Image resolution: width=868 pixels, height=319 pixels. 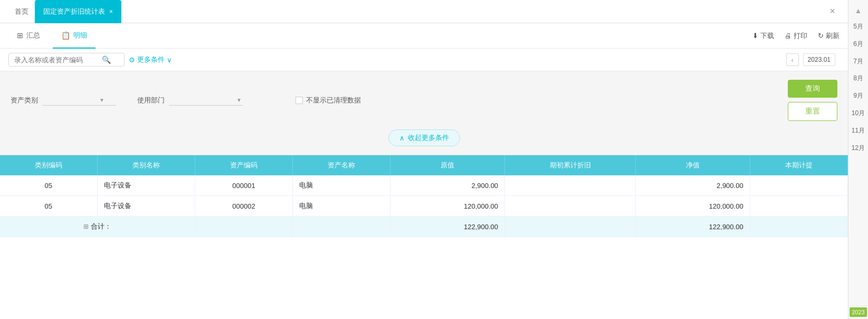 I want to click on total-net-value: 122,900.00, so click(x=692, y=227).